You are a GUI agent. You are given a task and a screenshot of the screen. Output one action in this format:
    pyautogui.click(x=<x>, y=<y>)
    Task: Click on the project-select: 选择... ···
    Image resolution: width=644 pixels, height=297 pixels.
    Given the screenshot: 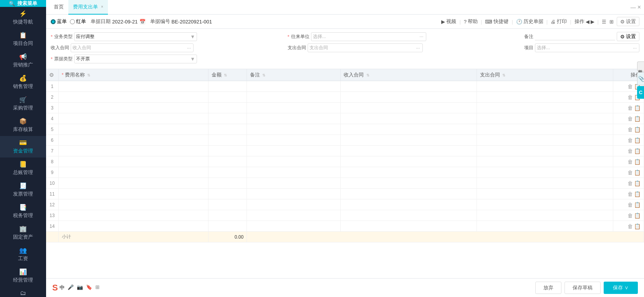 What is the action you would take?
    pyautogui.click(x=587, y=48)
    